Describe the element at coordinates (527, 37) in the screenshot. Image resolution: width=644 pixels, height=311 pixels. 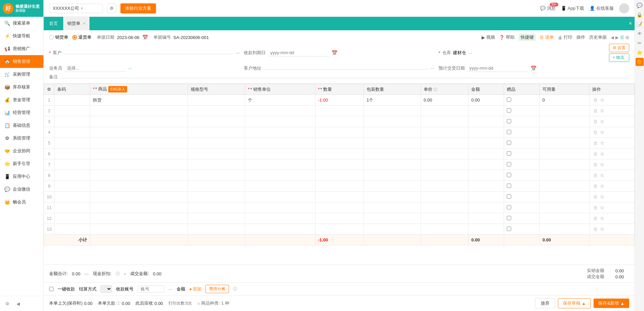
I see `shortcut-btn: 快捷键` at that location.